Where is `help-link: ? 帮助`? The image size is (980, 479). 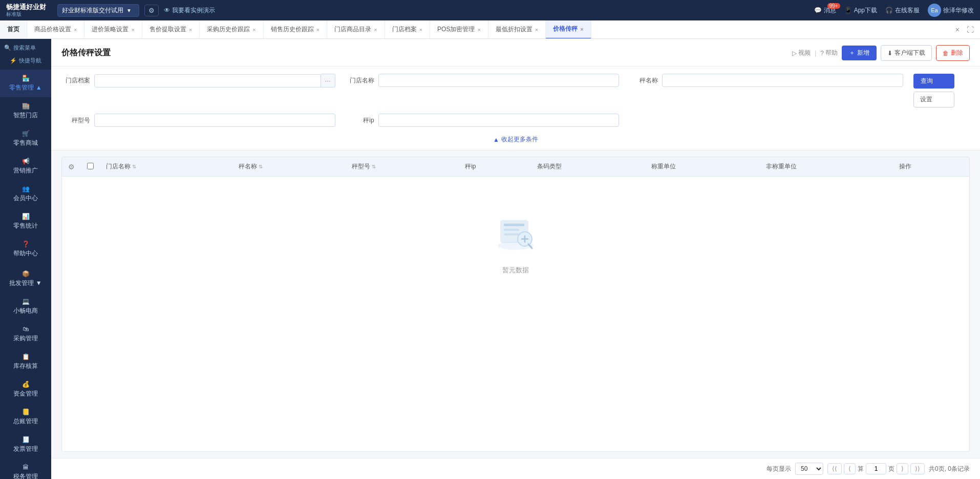 help-link: ? 帮助 is located at coordinates (829, 53).